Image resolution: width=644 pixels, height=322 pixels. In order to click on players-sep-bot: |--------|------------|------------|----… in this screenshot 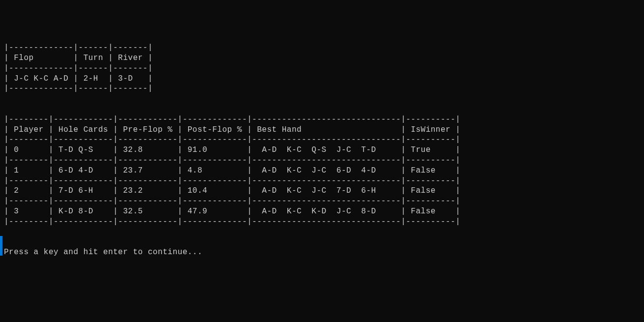, I will do `click(322, 222)`.